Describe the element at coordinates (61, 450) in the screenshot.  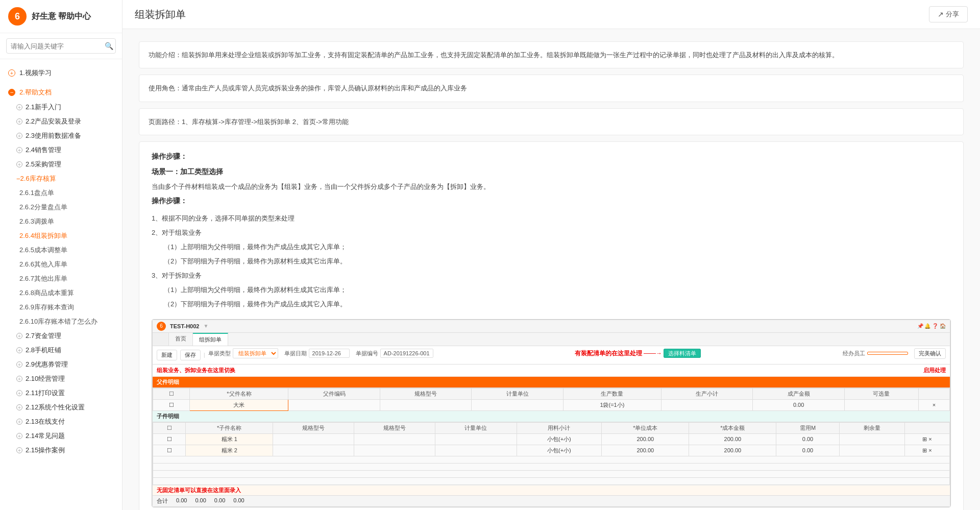
I see `sidebar-item-215: + 2.15操作案例` at that location.